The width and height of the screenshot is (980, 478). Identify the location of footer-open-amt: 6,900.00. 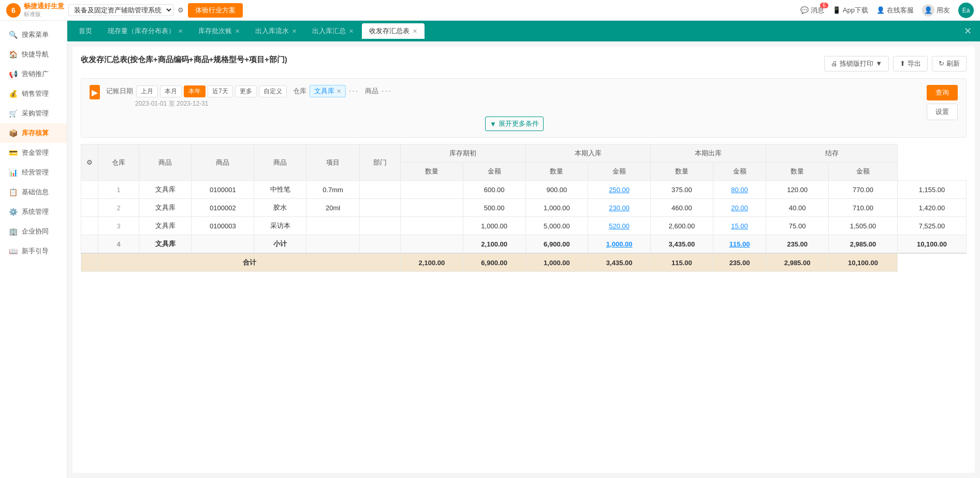
(494, 263).